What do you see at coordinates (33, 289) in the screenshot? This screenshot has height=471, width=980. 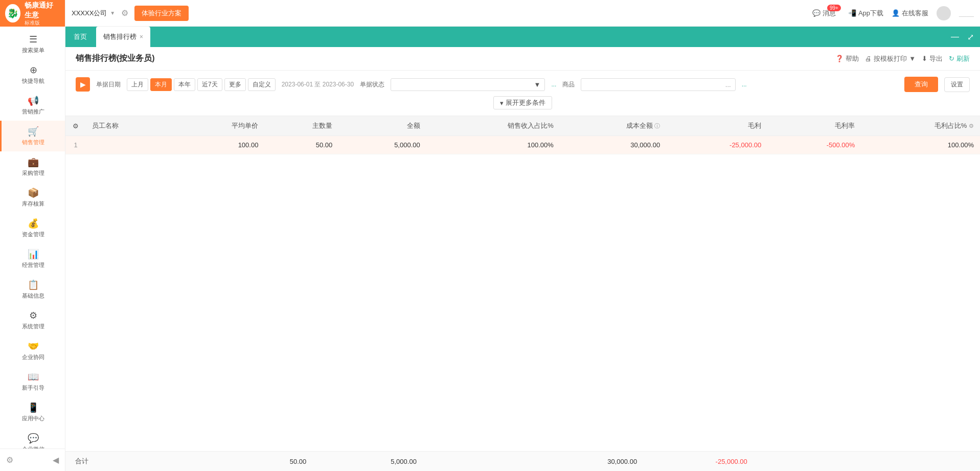 I see `sidebar-item-basic: 📋 基础信息` at bounding box center [33, 289].